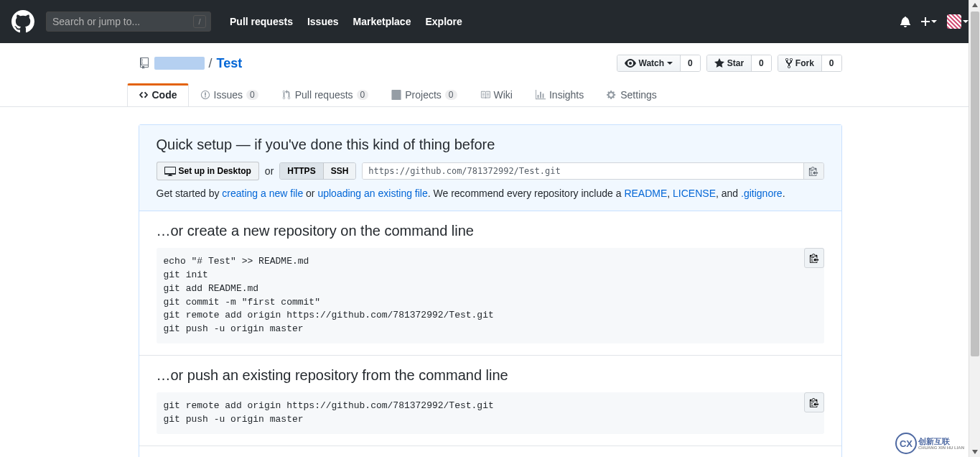 The width and height of the screenshot is (980, 457). Describe the element at coordinates (690, 63) in the screenshot. I see `watch-count: 0` at that location.